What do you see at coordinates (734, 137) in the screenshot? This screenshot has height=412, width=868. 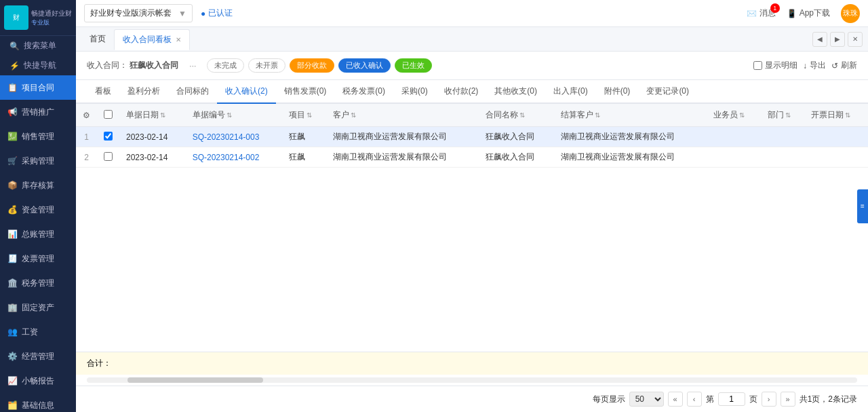 I see `row-salesperson` at bounding box center [734, 137].